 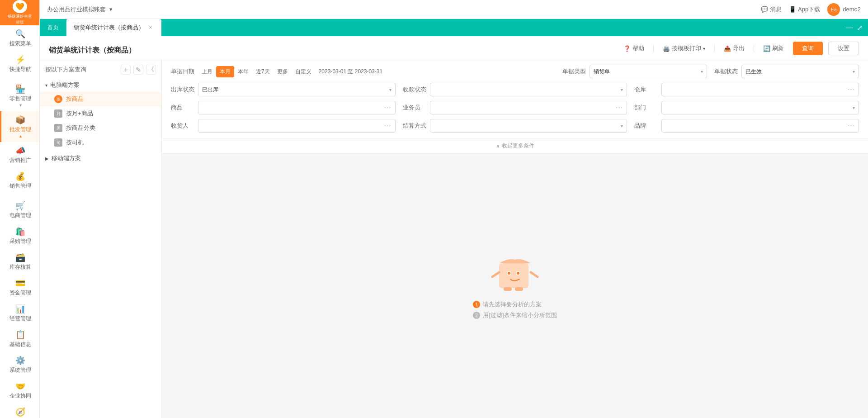 I want to click on filter-item-out-status: 出库状态 已出库 ▾, so click(x=283, y=90).